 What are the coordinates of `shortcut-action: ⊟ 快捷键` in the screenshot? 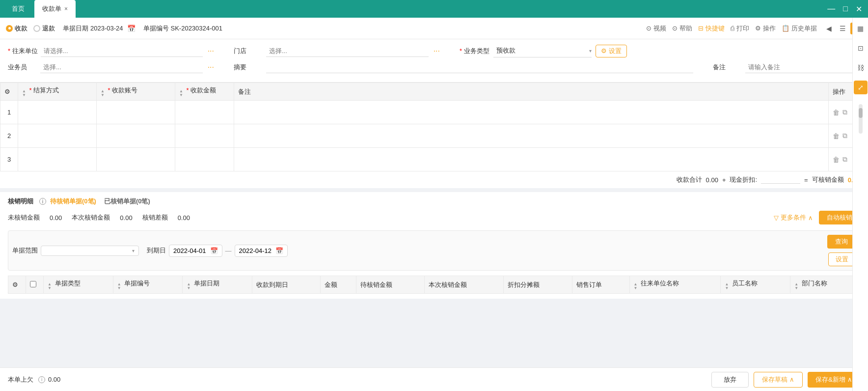 It's located at (711, 28).